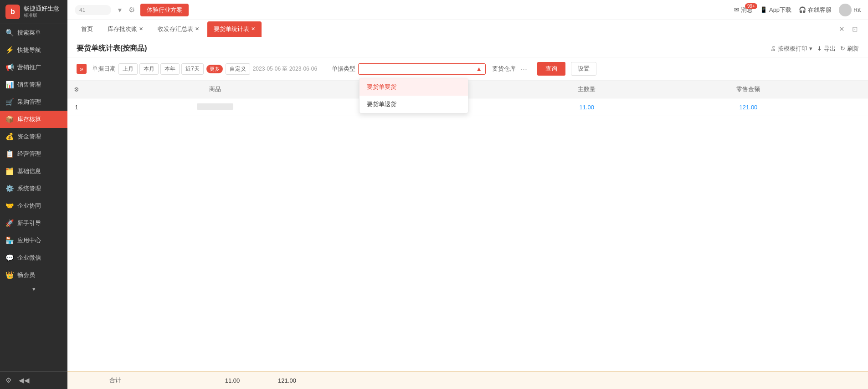 The width and height of the screenshot is (868, 389). Describe the element at coordinates (29, 50) in the screenshot. I see `sidebar-item-label: 快捷导航` at that location.